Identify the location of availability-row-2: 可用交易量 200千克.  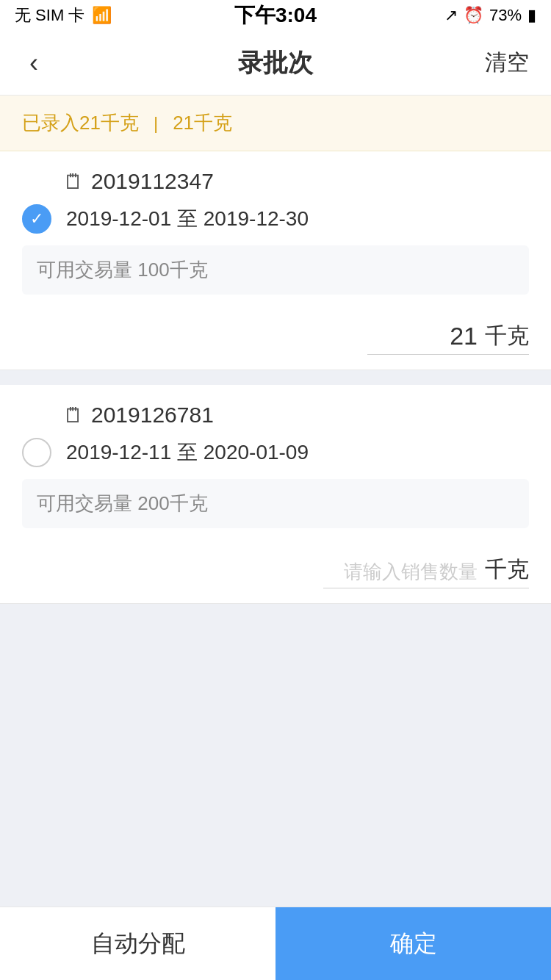
(276, 504).